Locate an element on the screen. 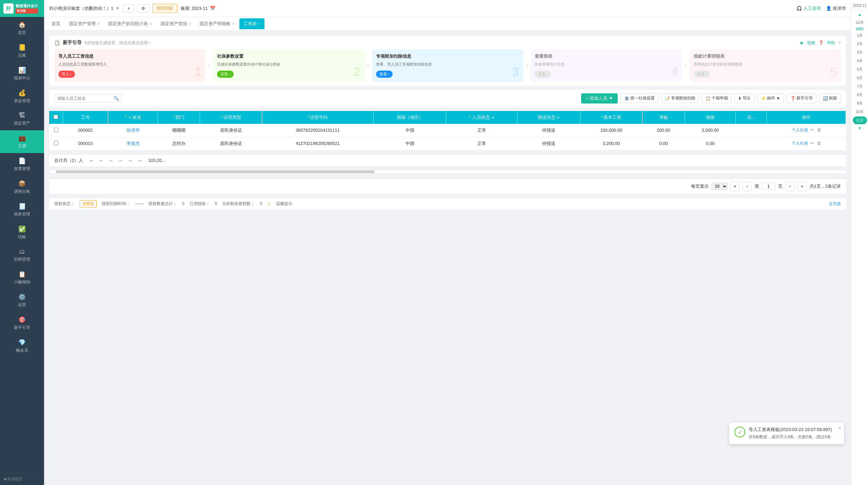 Image resolution: width=868 pixels, height=485 pixels. month-4: 4月 is located at coordinates (860, 61).